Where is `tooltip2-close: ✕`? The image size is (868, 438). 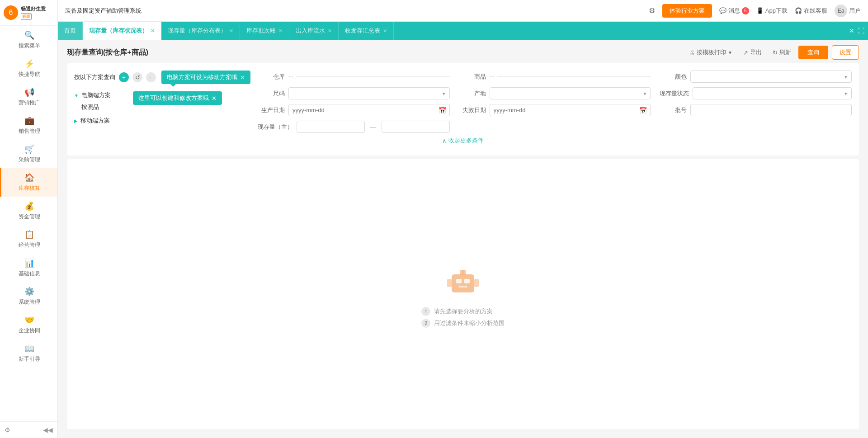
tooltip2-close: ✕ is located at coordinates (214, 99).